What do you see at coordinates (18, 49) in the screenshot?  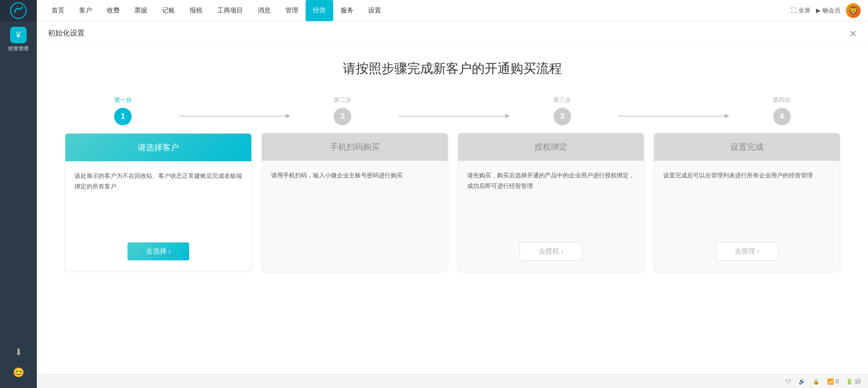 I see `sidebar-item-label: 经营管理` at bounding box center [18, 49].